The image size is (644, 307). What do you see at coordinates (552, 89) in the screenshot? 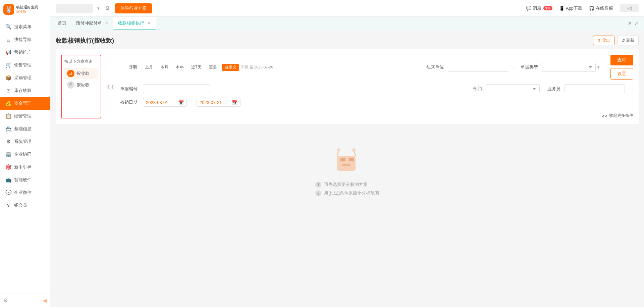
I see `employee-label: 业务员` at bounding box center [552, 89].